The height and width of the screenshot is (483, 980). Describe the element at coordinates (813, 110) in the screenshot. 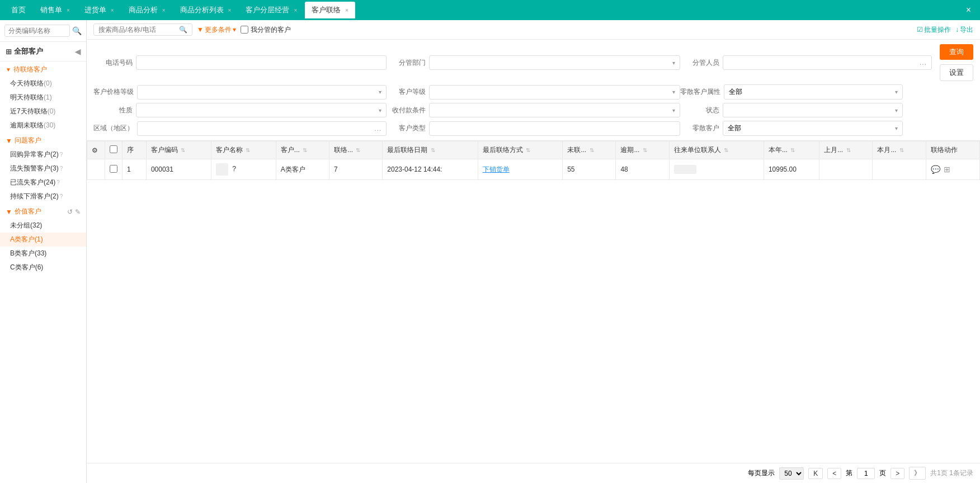

I see `status-select: ▾` at that location.